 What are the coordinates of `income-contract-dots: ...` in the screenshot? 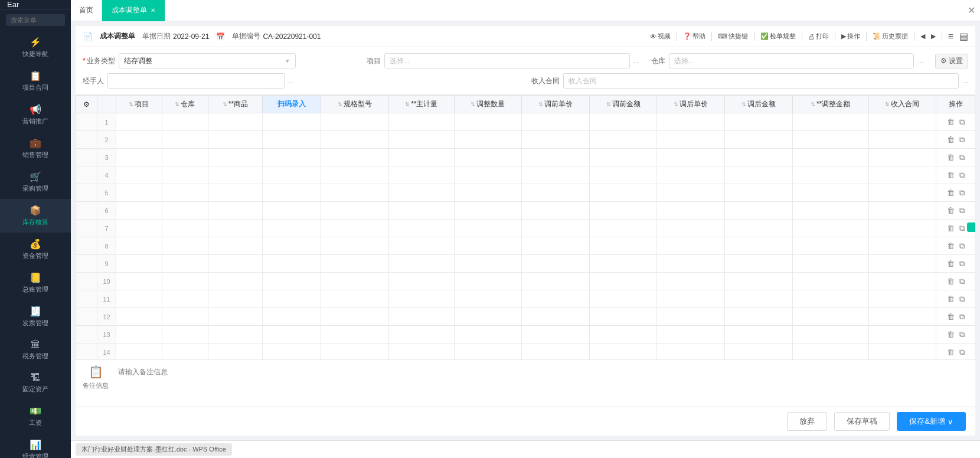 It's located at (965, 81).